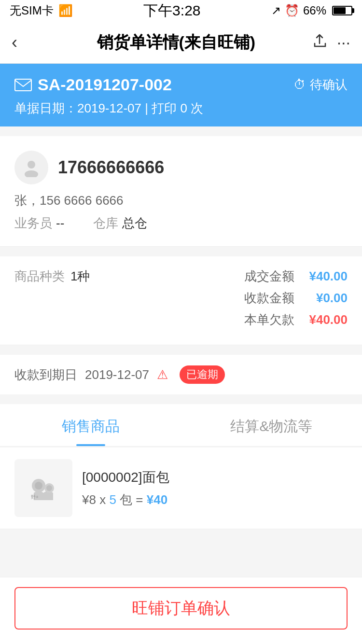 The image size is (362, 644). Describe the element at coordinates (126, 500) in the screenshot. I see `unit: 包` at that location.